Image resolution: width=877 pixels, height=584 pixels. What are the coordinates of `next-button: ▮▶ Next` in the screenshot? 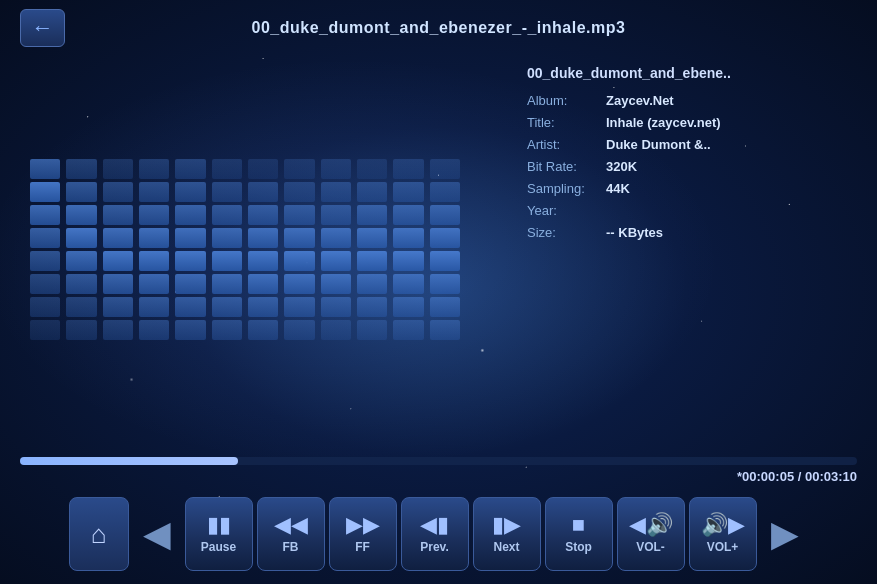 It's located at (507, 534).